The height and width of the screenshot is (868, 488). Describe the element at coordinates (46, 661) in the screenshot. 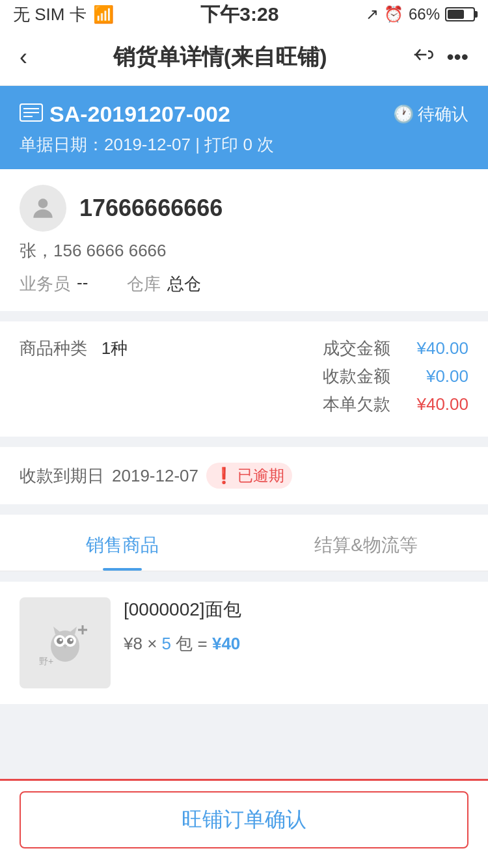

I see `svg-text: 野+` at that location.